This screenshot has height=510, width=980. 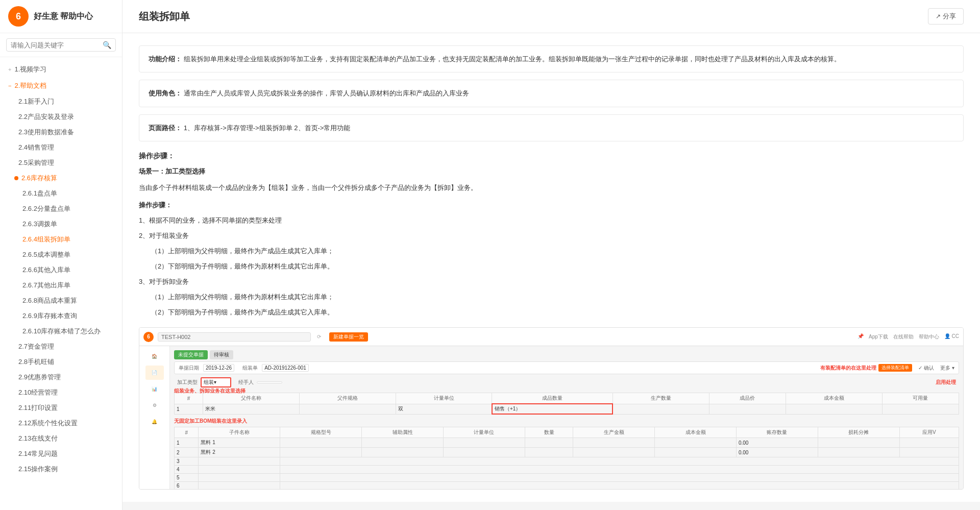 What do you see at coordinates (551, 156) in the screenshot?
I see `steps-label: 操作步骤：` at bounding box center [551, 156].